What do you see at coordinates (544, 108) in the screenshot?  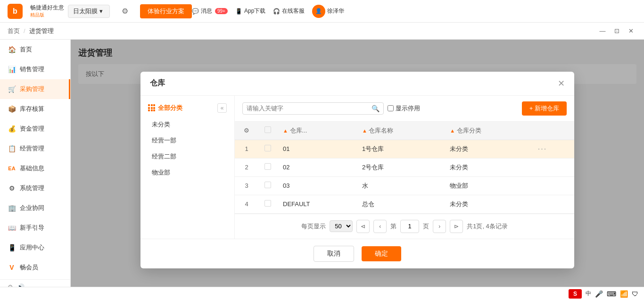 I see `add-warehouse-btn: + 新增仓库` at bounding box center [544, 108].